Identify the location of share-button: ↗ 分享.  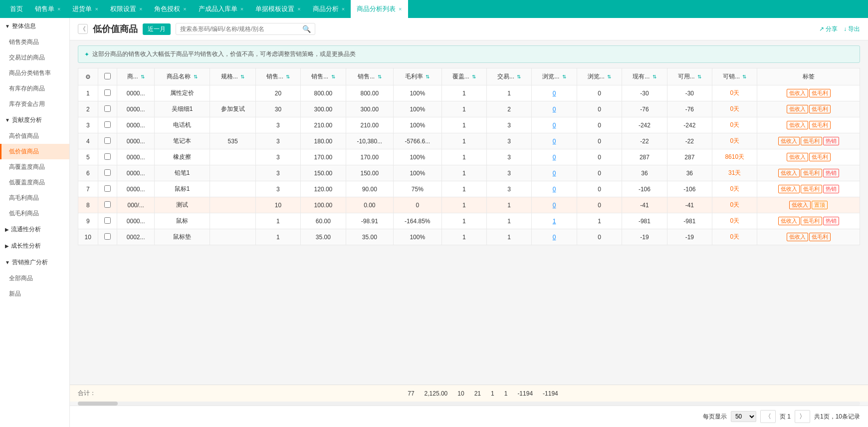
(828, 29).